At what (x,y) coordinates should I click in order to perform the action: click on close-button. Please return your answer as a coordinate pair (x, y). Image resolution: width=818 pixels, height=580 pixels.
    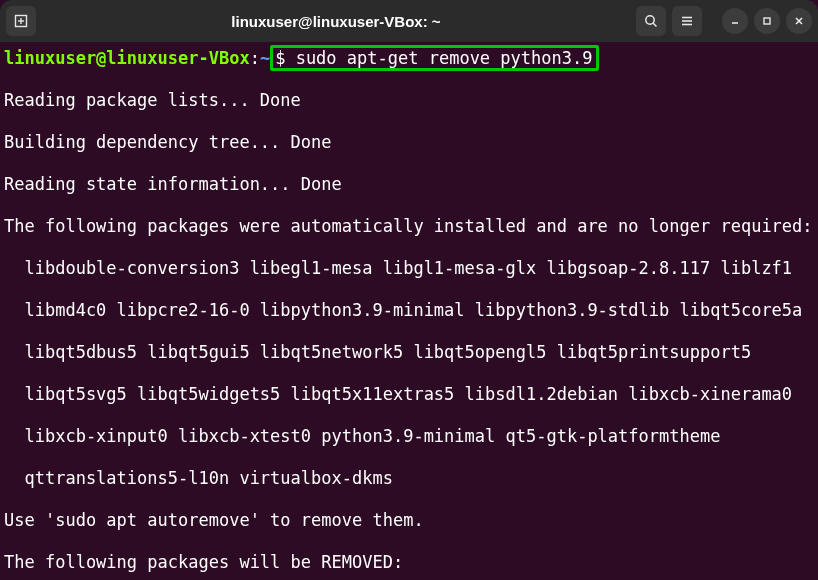
    Looking at the image, I should click on (799, 21).